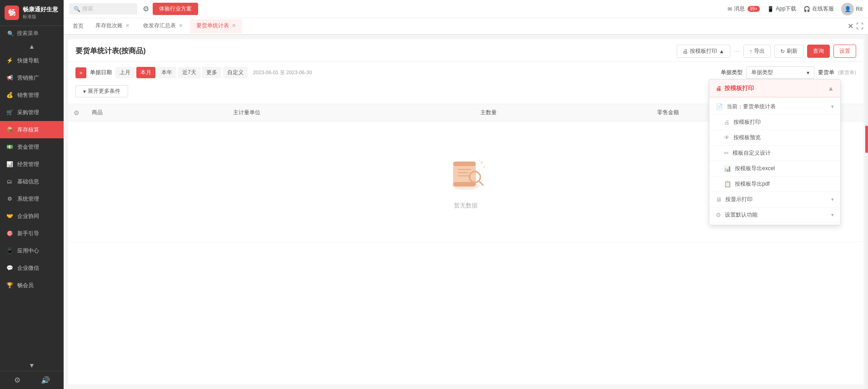 This screenshot has height=389, width=868. What do you see at coordinates (32, 164) in the screenshot?
I see `sidebar-item-operation: 📊 经营管理` at bounding box center [32, 164].